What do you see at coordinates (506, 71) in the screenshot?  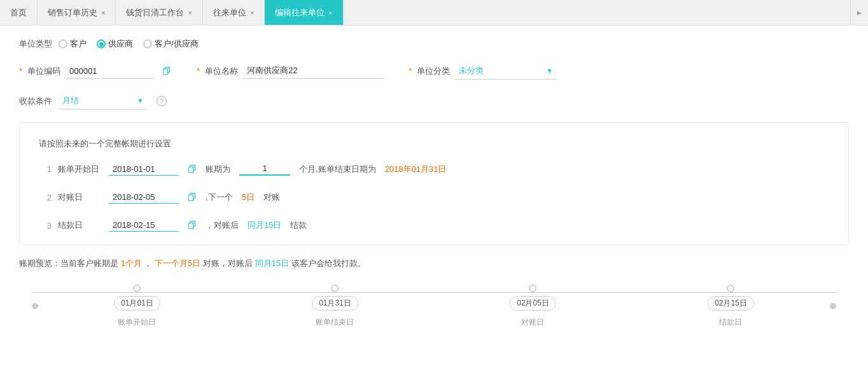 I see `unit-category-dropdown: 未分类 ▼` at bounding box center [506, 71].